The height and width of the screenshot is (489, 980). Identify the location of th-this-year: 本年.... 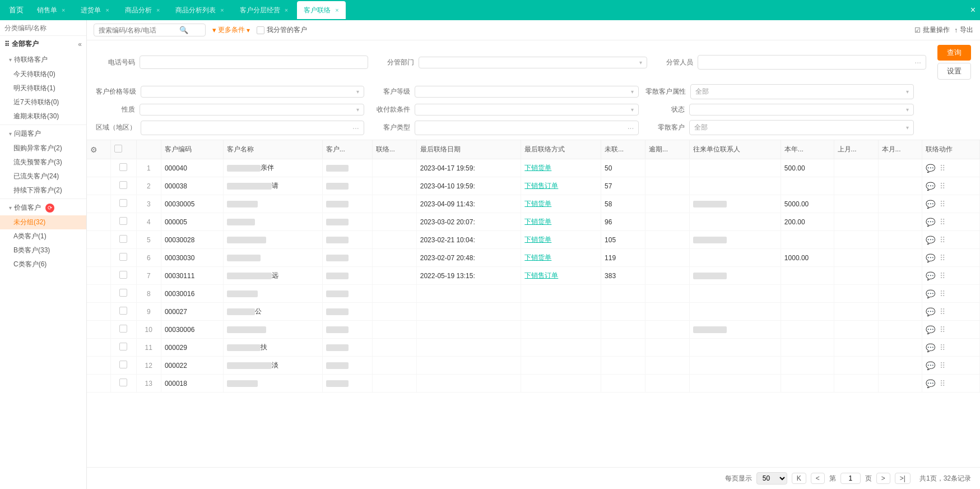
(807, 150).